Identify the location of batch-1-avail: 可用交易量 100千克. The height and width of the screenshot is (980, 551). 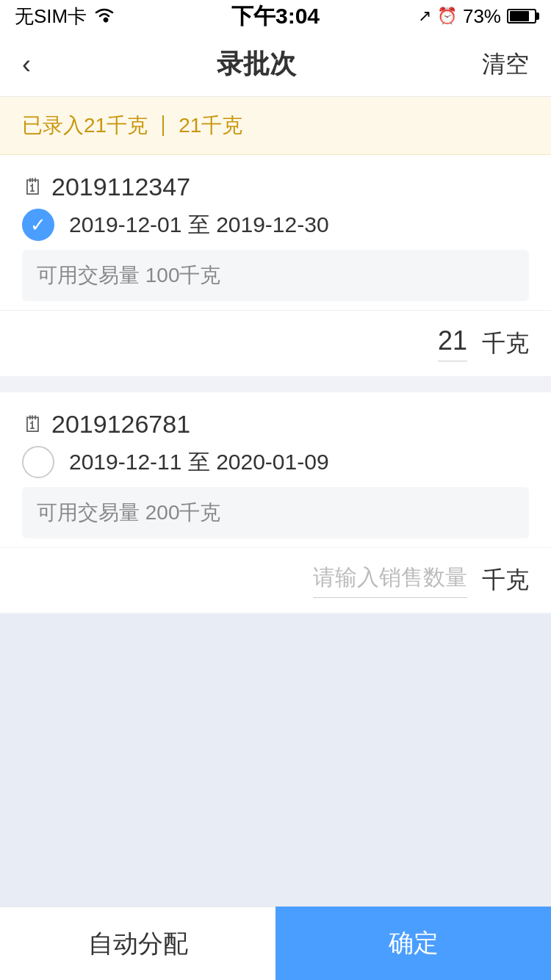
(276, 275).